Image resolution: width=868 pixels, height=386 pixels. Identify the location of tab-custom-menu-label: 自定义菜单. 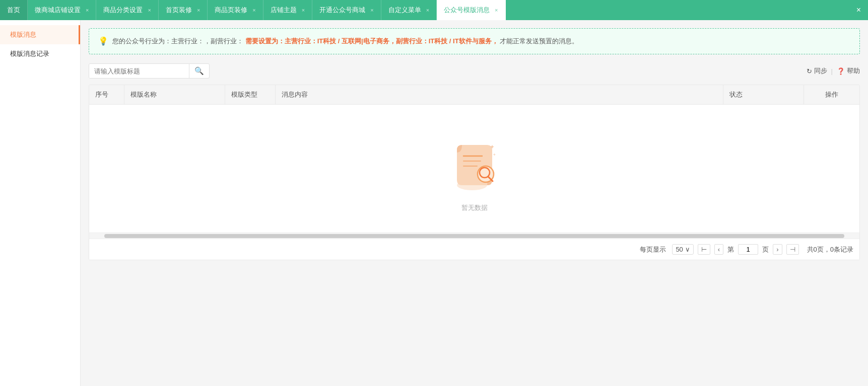
(405, 10).